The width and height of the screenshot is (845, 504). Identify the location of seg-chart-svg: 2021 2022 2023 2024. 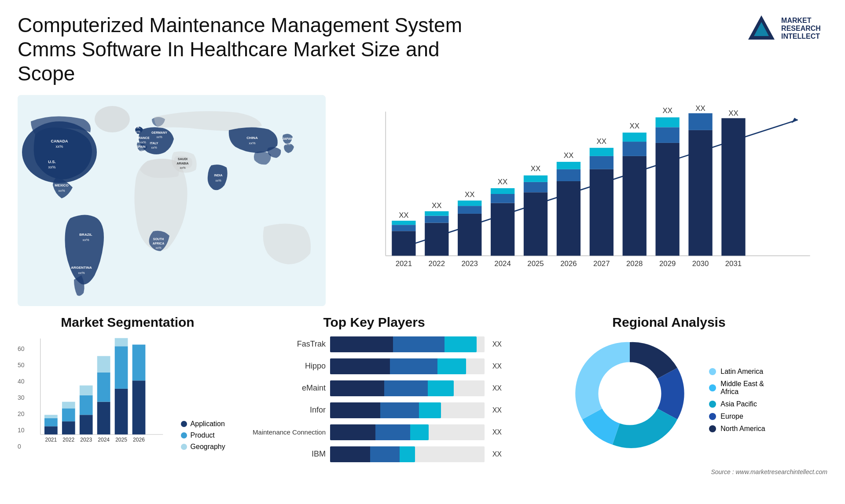
(102, 394).